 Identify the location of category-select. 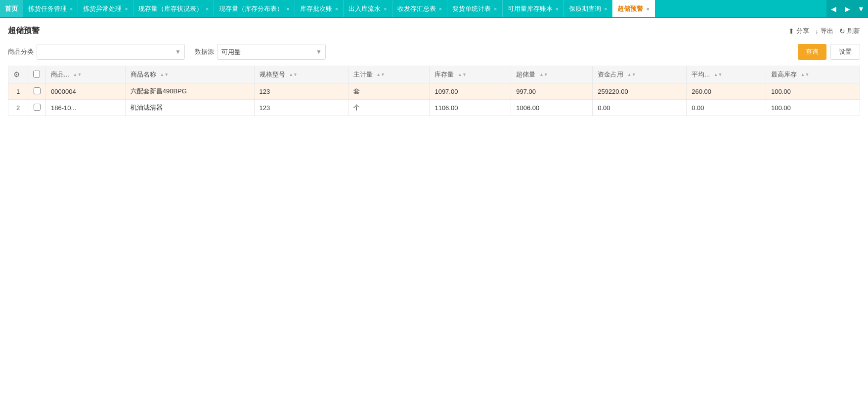
(111, 52).